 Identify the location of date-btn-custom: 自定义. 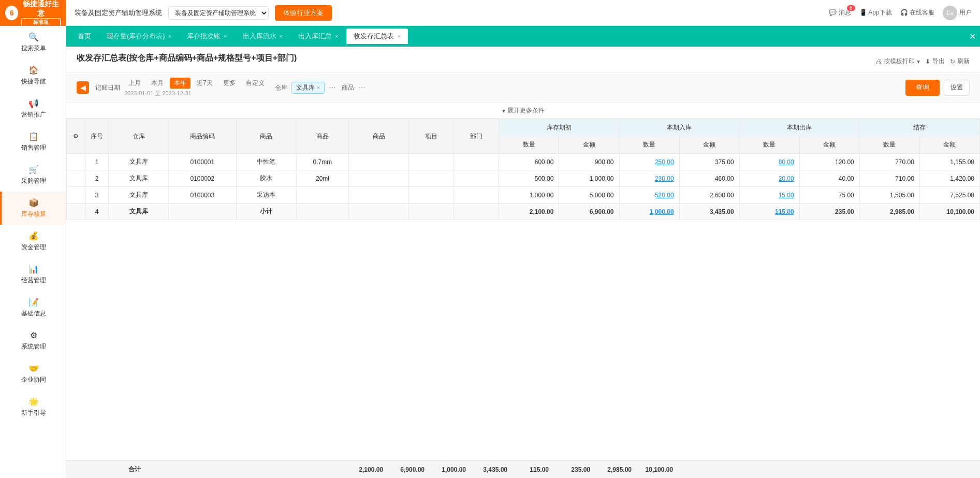
(255, 83).